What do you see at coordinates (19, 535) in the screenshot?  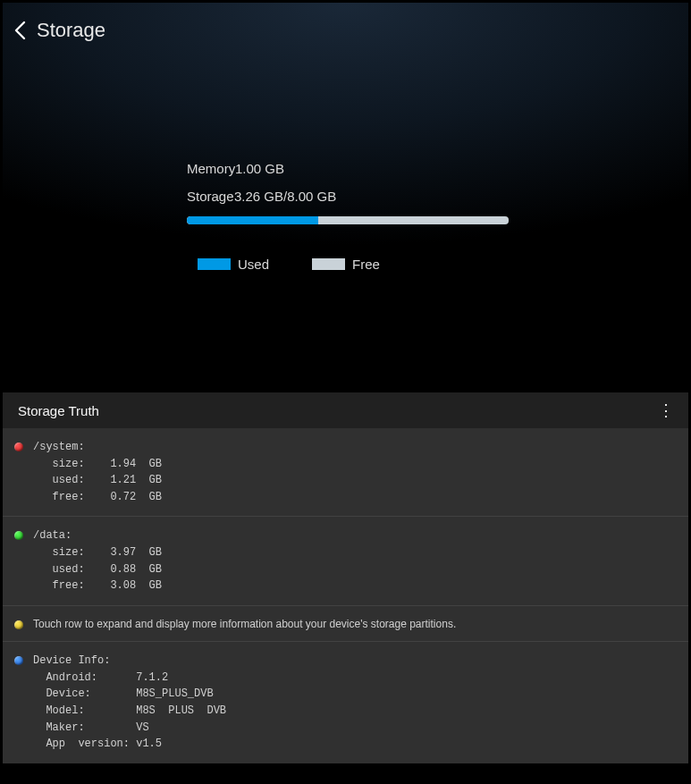 I see `green-dot-icon` at bounding box center [19, 535].